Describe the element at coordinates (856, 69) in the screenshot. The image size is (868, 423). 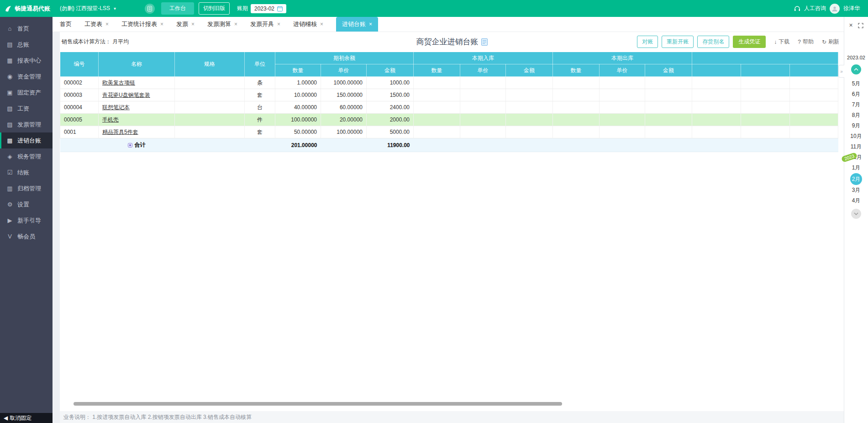
I see `scroll-months-up-button` at that location.